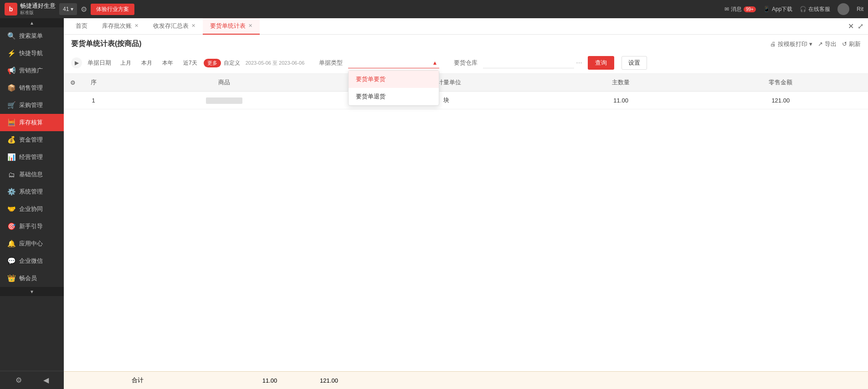 The width and height of the screenshot is (868, 389). Describe the element at coordinates (11, 9) in the screenshot. I see `logo-icon: b` at that location.